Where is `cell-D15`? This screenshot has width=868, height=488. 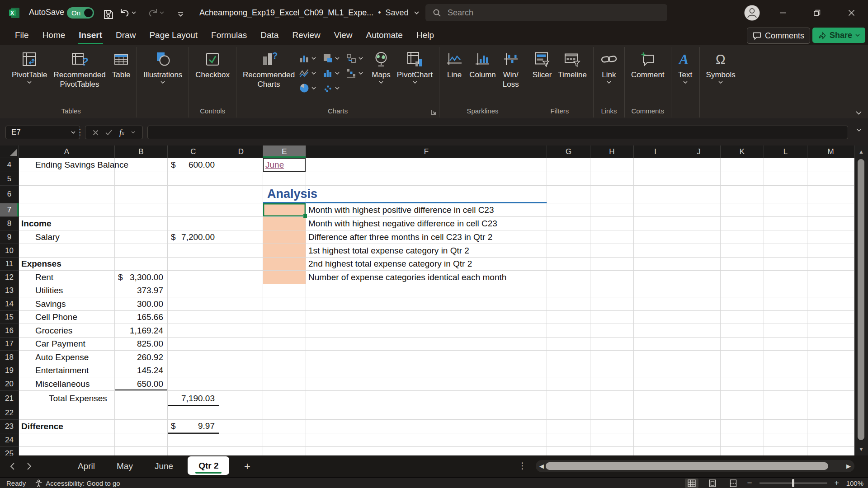
cell-D15 is located at coordinates (241, 317).